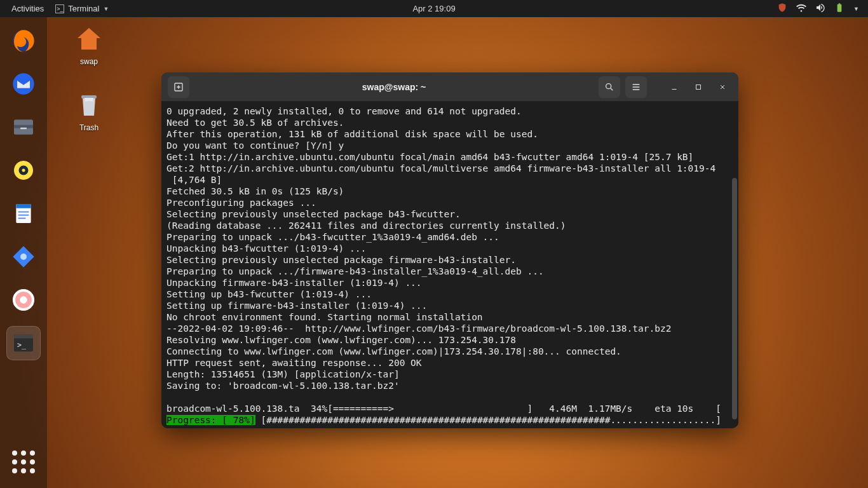 This screenshot has width=868, height=488. Describe the element at coordinates (609, 87) in the screenshot. I see `search-icon` at that location.